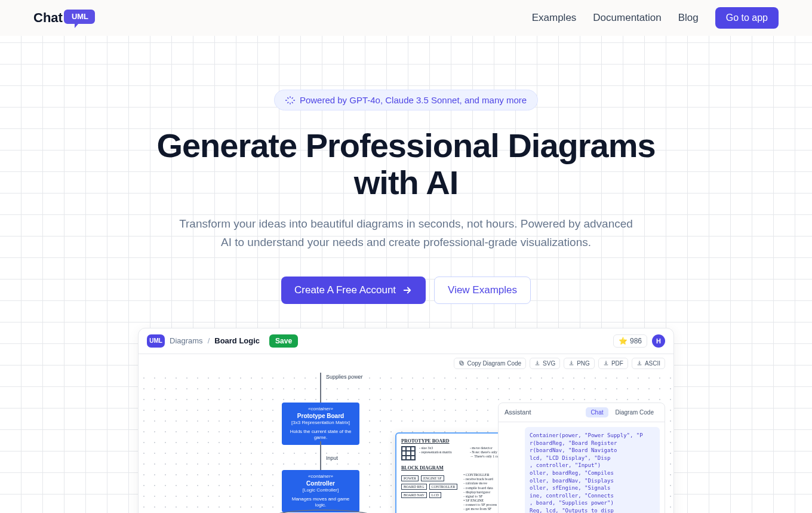 Image resolution: width=812 pixels, height=513 pixels. I want to click on sketch-right-notes: • CONTROLLER - receive/track board - cal…, so click(480, 492).